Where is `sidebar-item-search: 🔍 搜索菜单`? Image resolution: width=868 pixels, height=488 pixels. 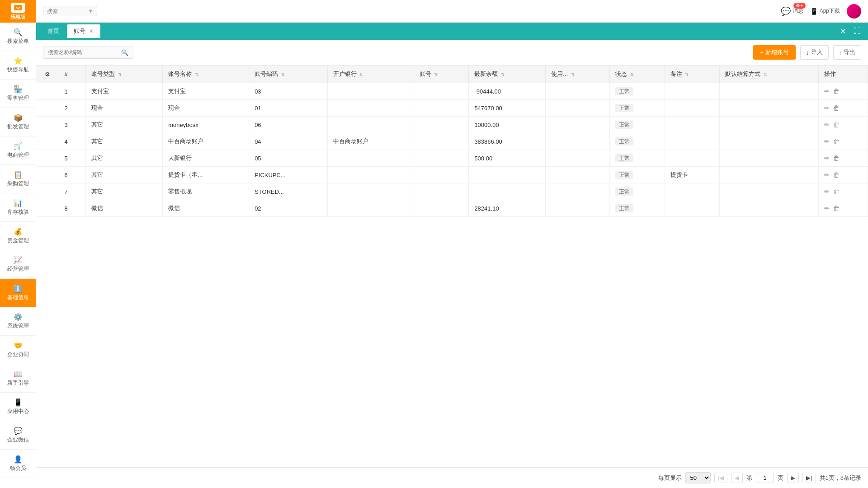
sidebar-item-search: 🔍 搜索菜单 is located at coordinates (18, 37).